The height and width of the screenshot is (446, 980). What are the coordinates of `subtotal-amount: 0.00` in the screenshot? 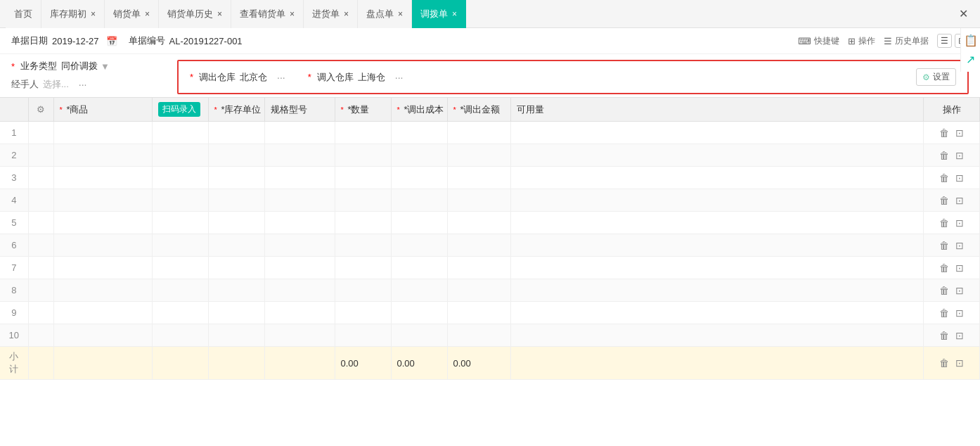 It's located at (479, 363).